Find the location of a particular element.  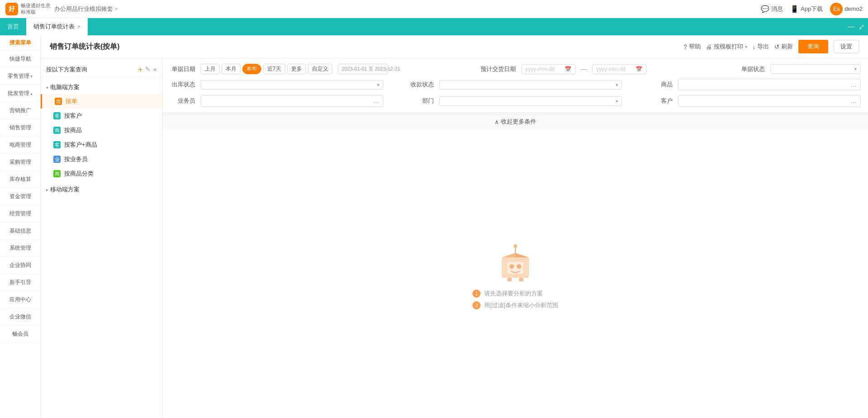

customer-select: … is located at coordinates (769, 101).